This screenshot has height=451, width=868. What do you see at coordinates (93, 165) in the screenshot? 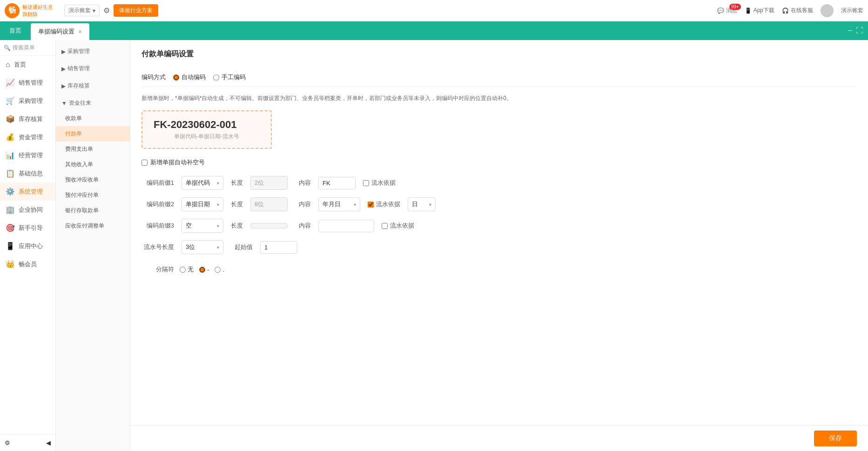
I see `sub-group-capital: ▼ 资金往来 收款单 付款单 费用支出单 其他收入单 预收冲应收单 预付冲应付单` at bounding box center [93, 165].